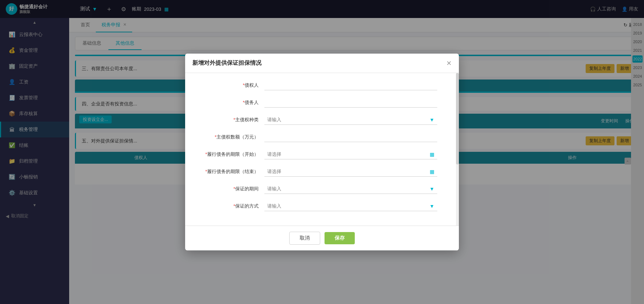 This screenshot has height=304, width=644. Describe the element at coordinates (351, 85) in the screenshot. I see `creditor-input` at that location.